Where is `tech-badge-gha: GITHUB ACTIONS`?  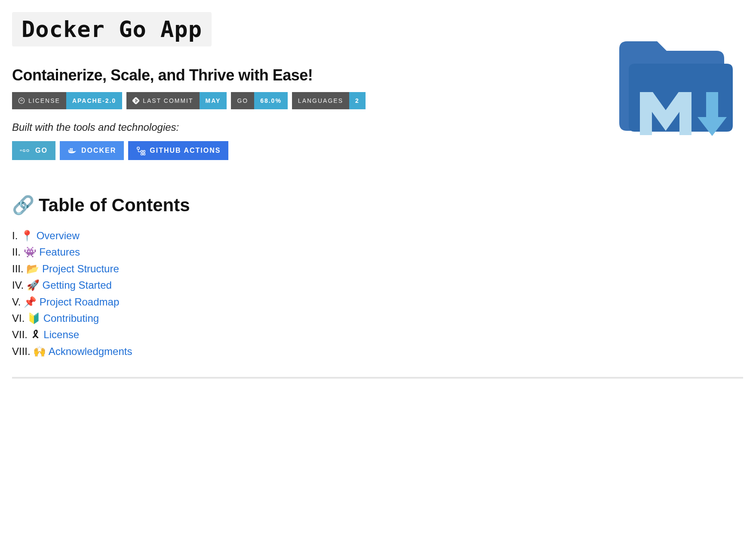
tech-badge-gha: GITHUB ACTIONS is located at coordinates (178, 151).